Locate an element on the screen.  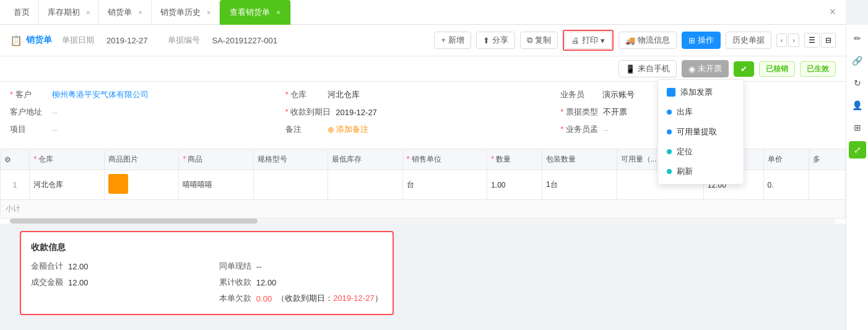
tab-sales-history: 销货单历史 × is located at coordinates (186, 12).